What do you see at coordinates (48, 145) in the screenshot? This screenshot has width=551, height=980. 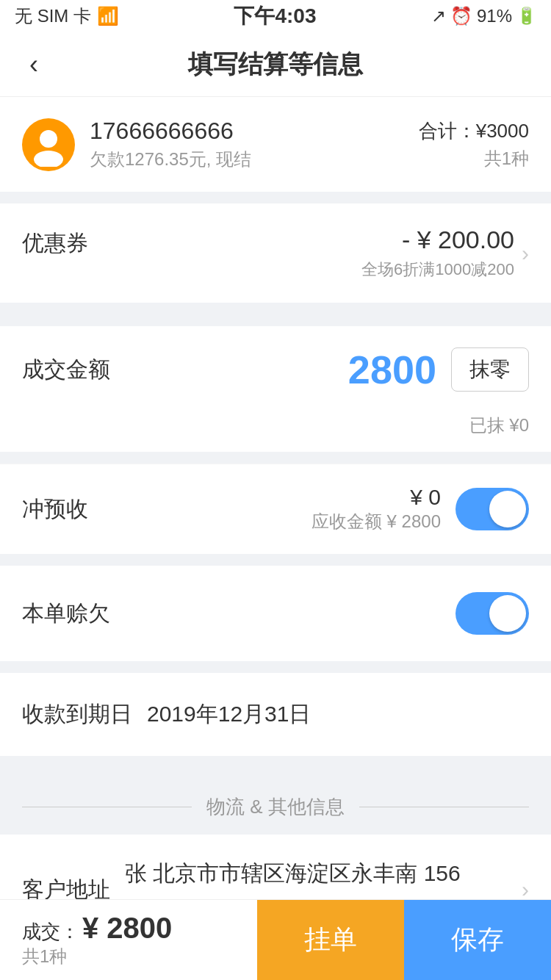 I see `avatar` at bounding box center [48, 145].